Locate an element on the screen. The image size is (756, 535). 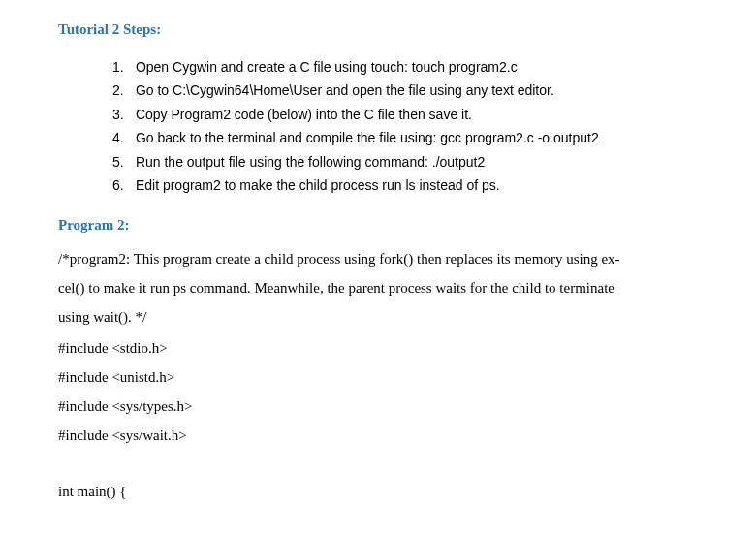
step-text: Run the output file using the following … is located at coordinates (310, 162).